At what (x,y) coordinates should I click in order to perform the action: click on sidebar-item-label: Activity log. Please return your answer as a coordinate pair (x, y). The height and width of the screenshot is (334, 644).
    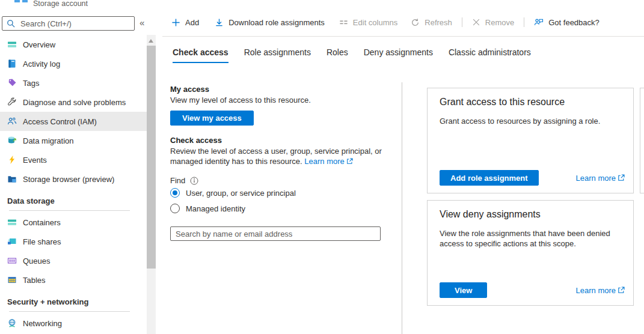
    Looking at the image, I should click on (41, 64).